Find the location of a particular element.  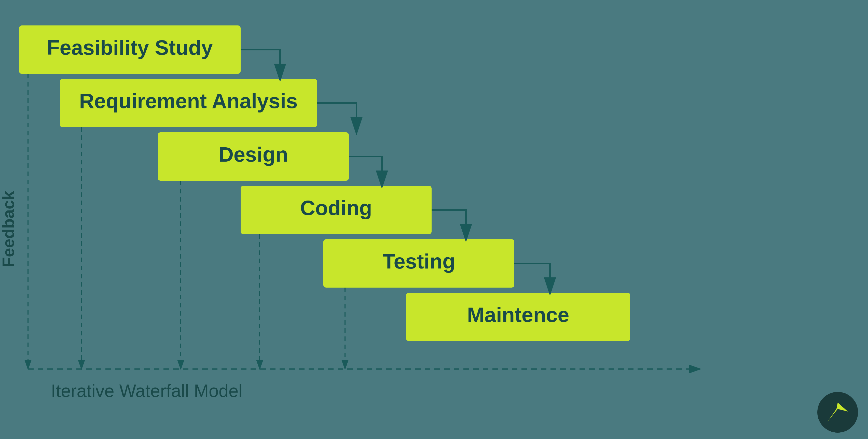

bottom-model-label: Iterative Waterfall Model is located at coordinates (147, 391).